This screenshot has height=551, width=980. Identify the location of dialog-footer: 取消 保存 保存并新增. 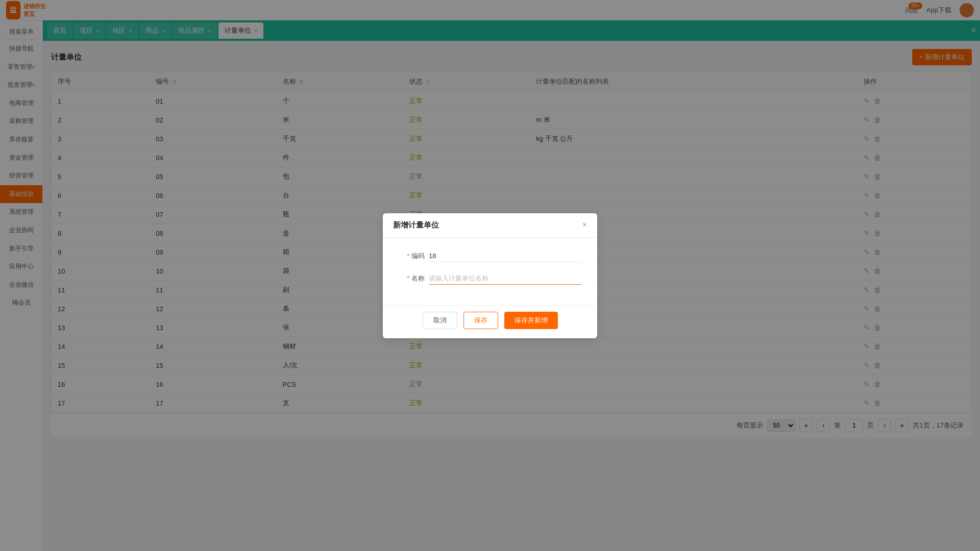
(490, 321).